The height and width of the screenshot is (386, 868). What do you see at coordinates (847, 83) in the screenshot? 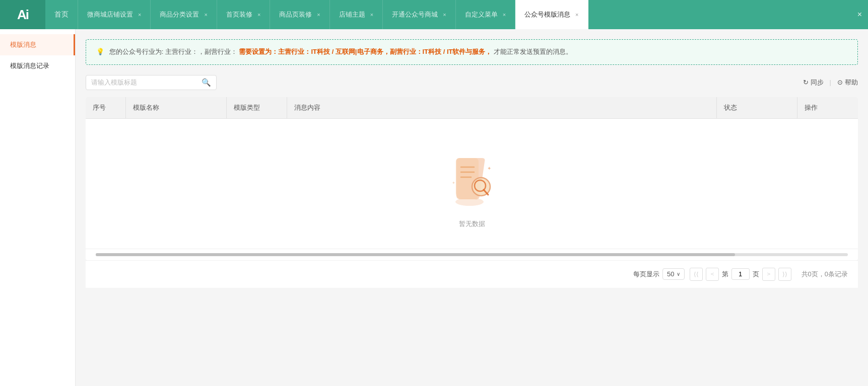
I see `help-button: ⊙ 帮助` at bounding box center [847, 83].